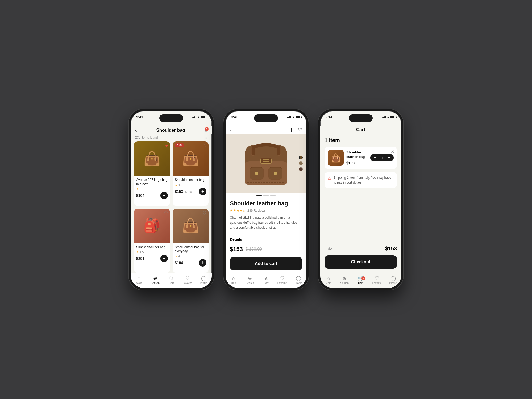 The width and height of the screenshot is (532, 399). I want to click on nav-main-1: ⌂ Main, so click(139, 280).